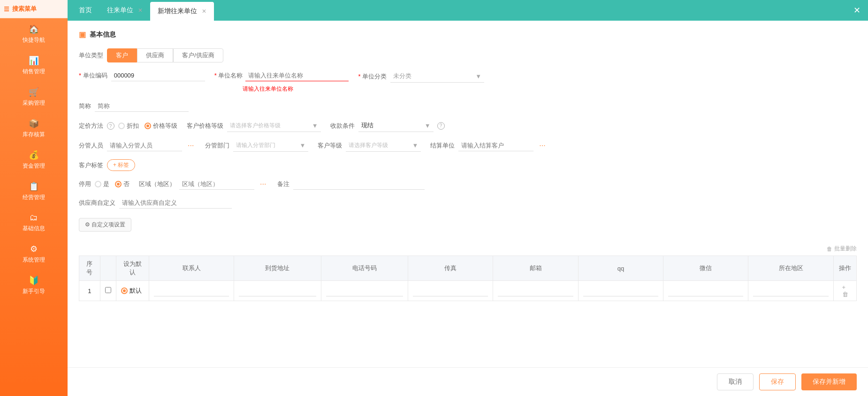 The image size is (868, 396). What do you see at coordinates (111, 126) in the screenshot?
I see `pricing-method-tooltip: ?` at bounding box center [111, 126].